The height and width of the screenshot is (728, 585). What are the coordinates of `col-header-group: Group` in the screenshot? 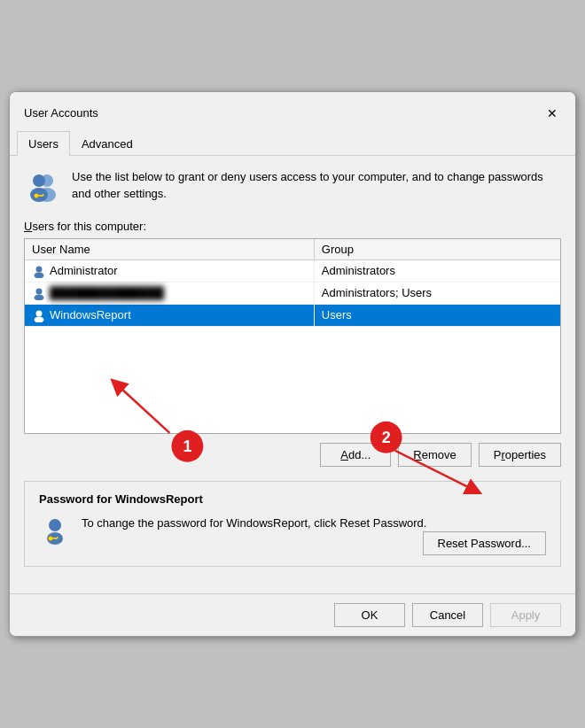 It's located at (437, 250).